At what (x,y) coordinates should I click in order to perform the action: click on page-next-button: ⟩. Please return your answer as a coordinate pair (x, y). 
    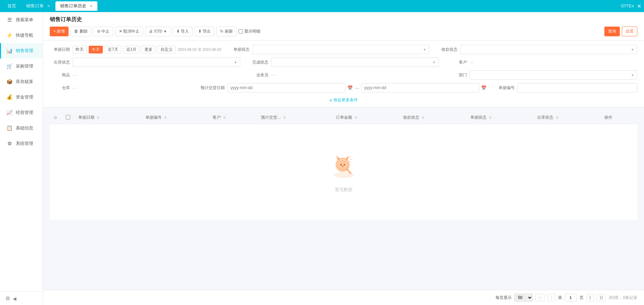
    Looking at the image, I should click on (590, 298).